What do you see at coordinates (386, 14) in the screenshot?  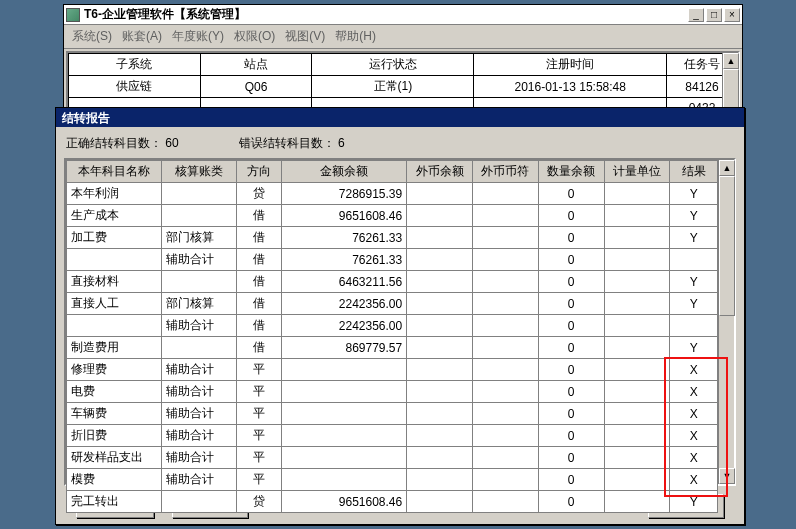 I see `parent-title: T6-企业管理软件【系统管理】` at bounding box center [386, 14].